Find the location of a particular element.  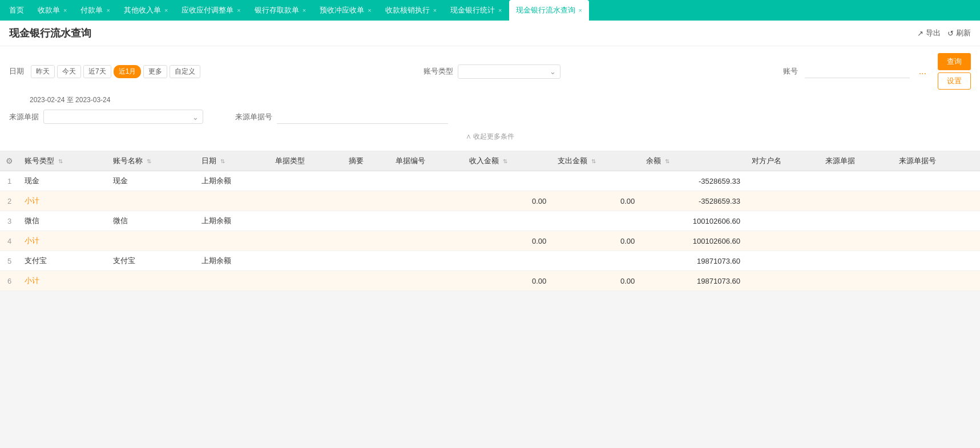

nav-prepay-offset-close: × is located at coordinates (369, 10).